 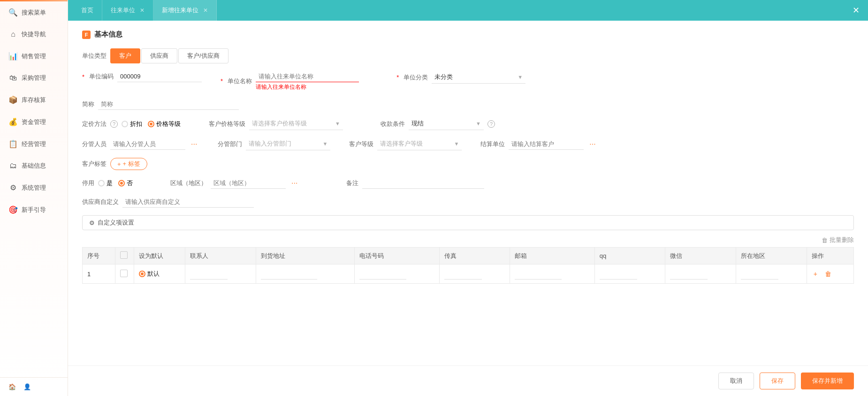 What do you see at coordinates (13, 12) in the screenshot?
I see `search-icon: 🔍` at bounding box center [13, 12].